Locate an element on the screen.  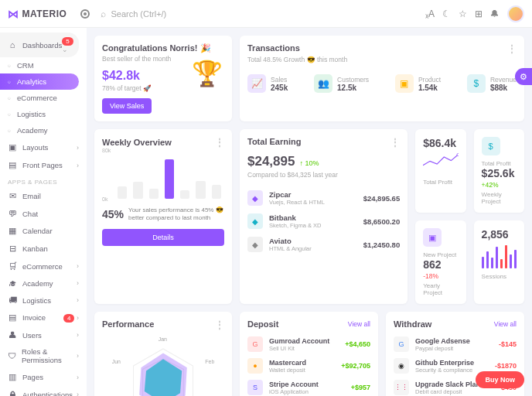
list-item: GGoogle AdsensePaypal deposit-$145 is located at coordinates (455, 344).